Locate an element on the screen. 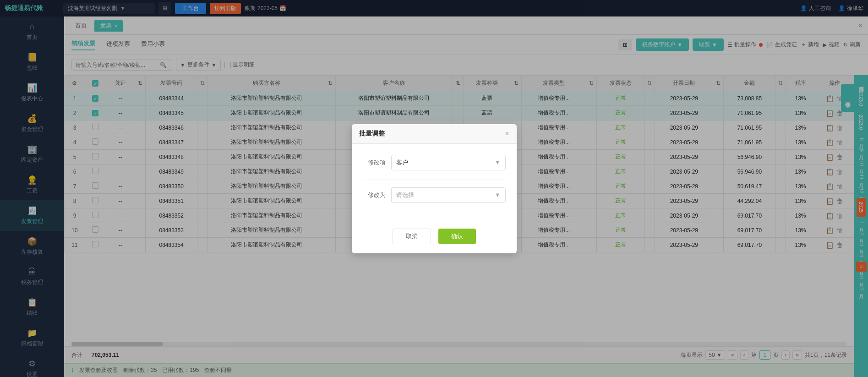 This screenshot has height=377, width=868. batch-adjust-dialog: 批量调整 × 修改项 客户 ▼ 修改为 请选择 ▼ 取消 确认 is located at coordinates (434, 189).